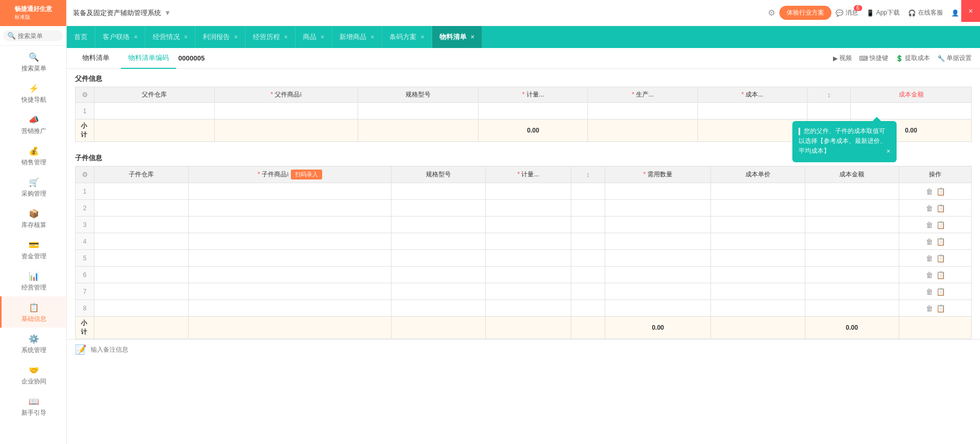 Image resolution: width=980 pixels, height=444 pixels. Describe the element at coordinates (929, 275) in the screenshot. I see `delete-icon-6: 🗑` at that location.